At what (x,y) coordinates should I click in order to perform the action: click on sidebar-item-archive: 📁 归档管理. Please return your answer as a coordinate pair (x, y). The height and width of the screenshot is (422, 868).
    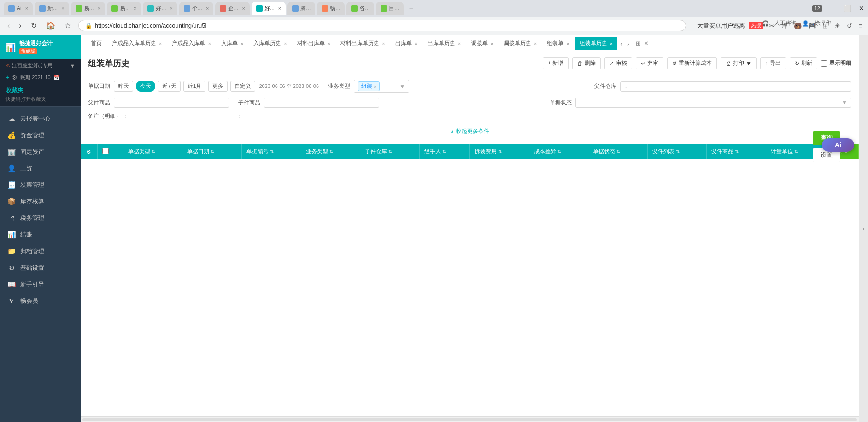
    Looking at the image, I should click on (41, 251).